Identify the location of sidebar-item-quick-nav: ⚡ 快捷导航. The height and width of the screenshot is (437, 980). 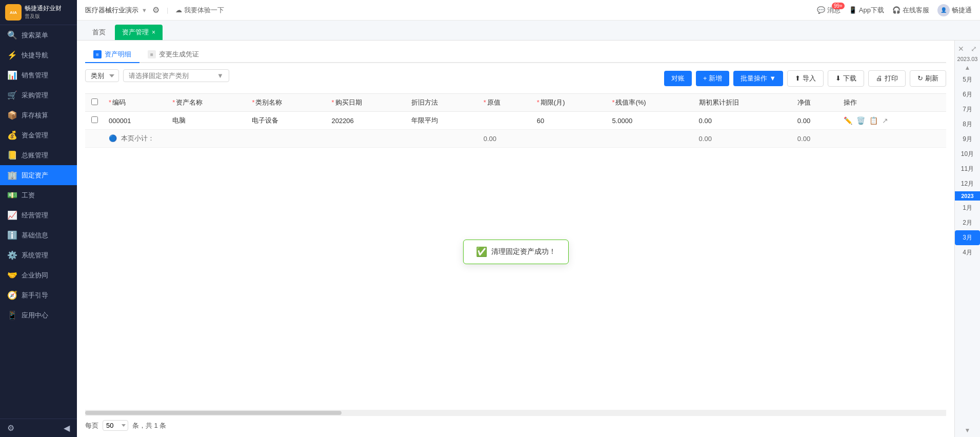
(38, 55).